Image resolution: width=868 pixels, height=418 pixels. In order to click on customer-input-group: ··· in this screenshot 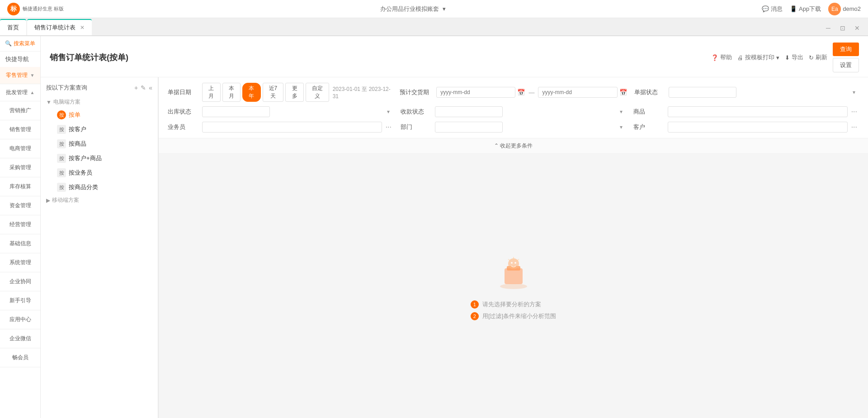, I will do `click(763, 127)`.